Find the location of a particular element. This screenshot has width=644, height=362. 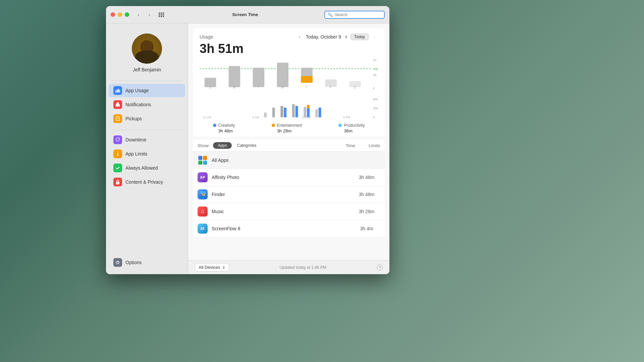

finder-icon is located at coordinates (203, 194).